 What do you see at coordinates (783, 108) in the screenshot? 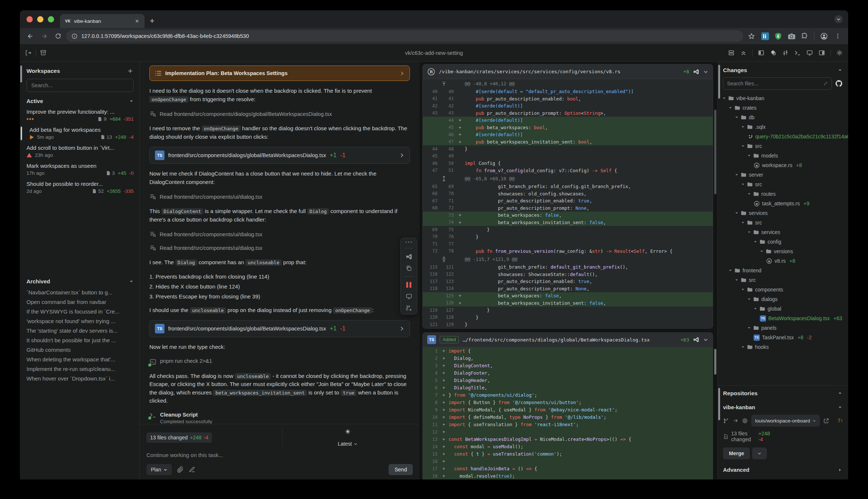
I see `tree-folder: crates` at bounding box center [783, 108].